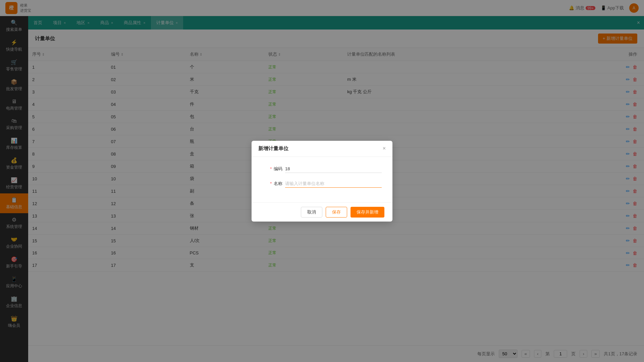 The width and height of the screenshot is (644, 362). Describe the element at coordinates (322, 149) in the screenshot. I see `modal-header: 新增计量单位 ×` at that location.